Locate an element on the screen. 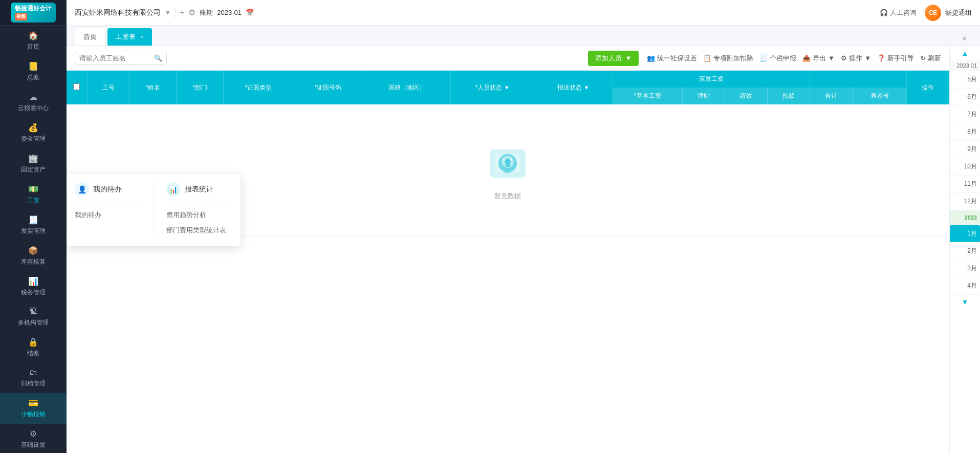  sidebar-item-expense: 💳 小畅报销 is located at coordinates (33, 408).